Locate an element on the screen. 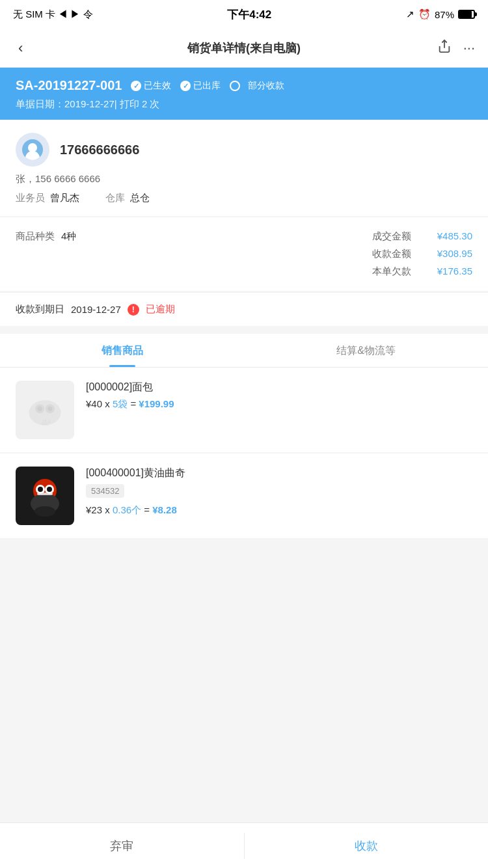 This screenshot has height=868, width=488. alarm-icon: ⏰ is located at coordinates (424, 14).